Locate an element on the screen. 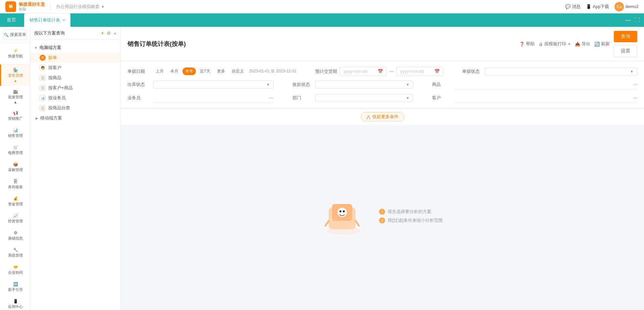 This screenshot has width=644, height=310. date-tab-7days: 近7天 is located at coordinates (205, 71).